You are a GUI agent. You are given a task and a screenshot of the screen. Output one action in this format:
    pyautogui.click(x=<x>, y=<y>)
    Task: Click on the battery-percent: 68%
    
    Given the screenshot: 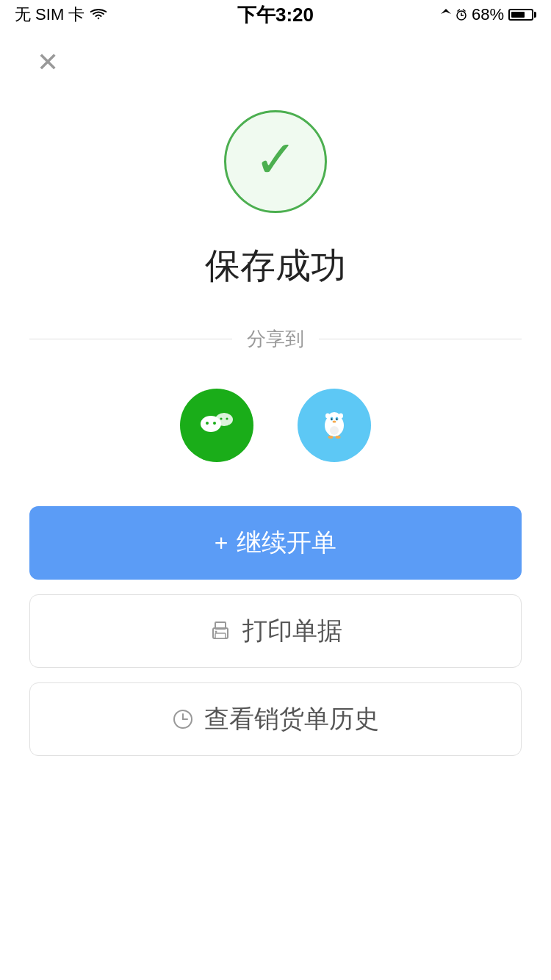 What is the action you would take?
    pyautogui.click(x=488, y=15)
    